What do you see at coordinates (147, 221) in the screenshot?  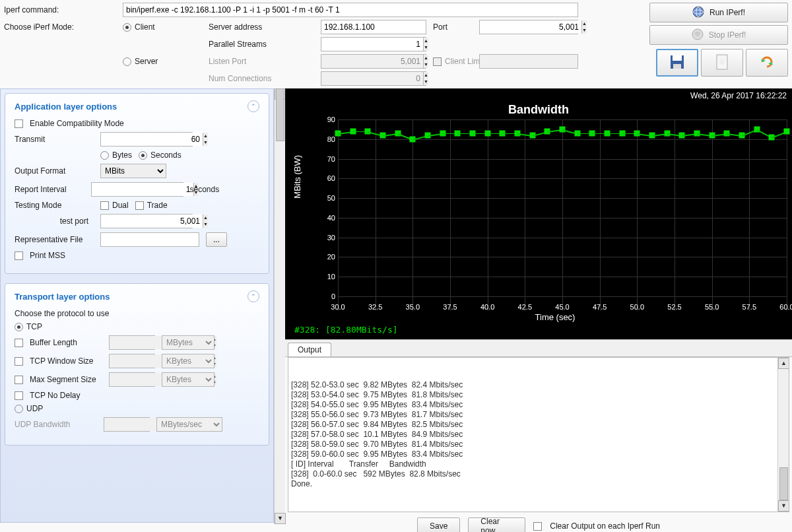 I see `testport-spinner: ▲▼` at bounding box center [147, 221].